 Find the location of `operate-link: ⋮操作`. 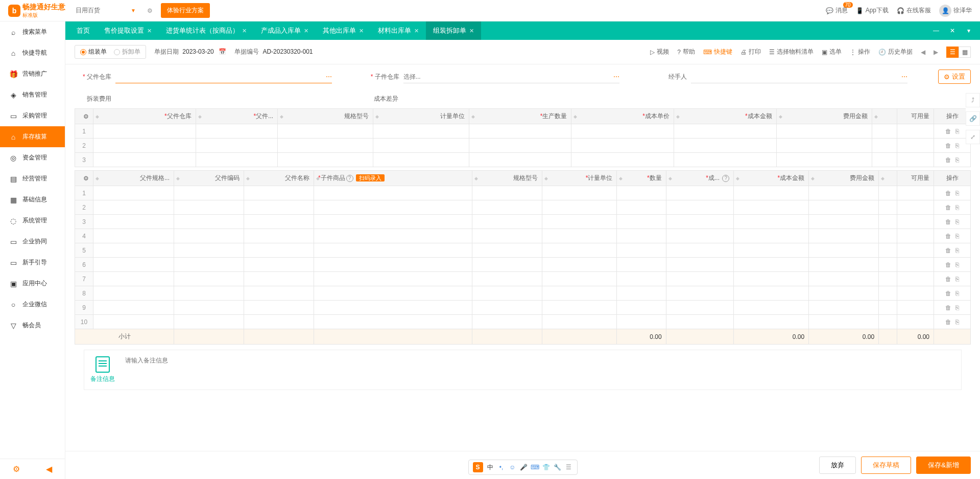

operate-link: ⋮操作 is located at coordinates (860, 52).